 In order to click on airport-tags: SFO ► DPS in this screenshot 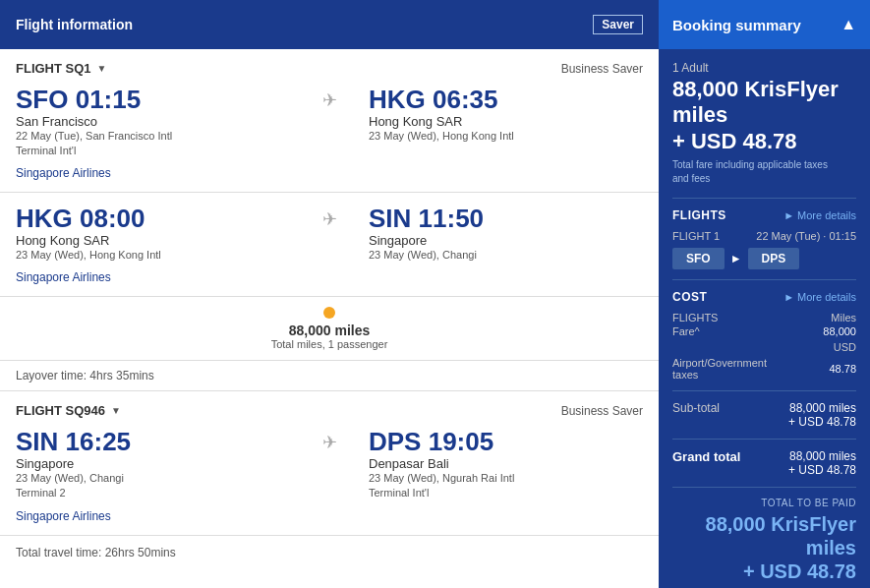, I will do `click(765, 259)`.